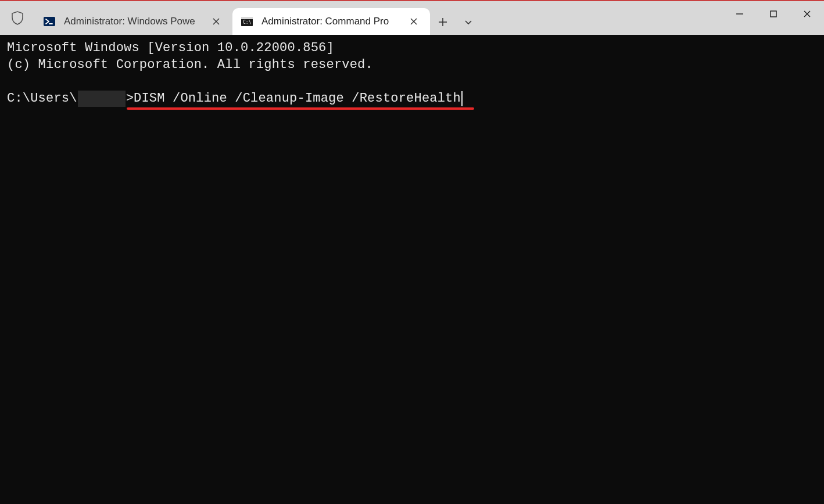  What do you see at coordinates (42, 99) in the screenshot?
I see `prompt-prefix: C:\Users\` at bounding box center [42, 99].